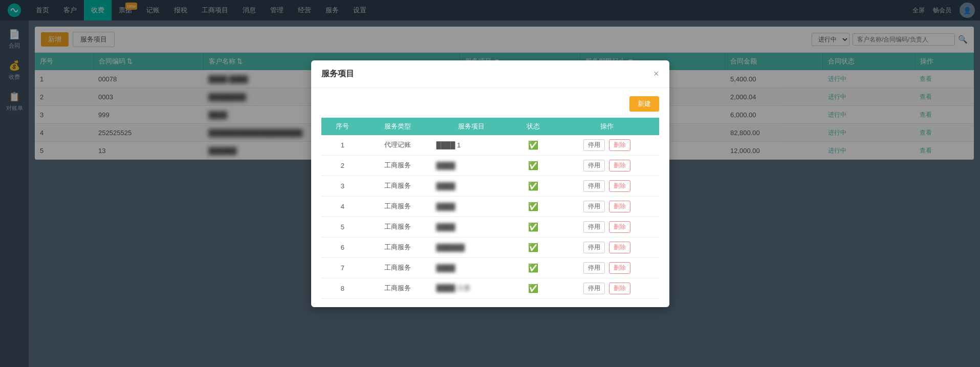 The height and width of the screenshot is (367, 980). I want to click on mth-item: 服务项目, so click(472, 126).